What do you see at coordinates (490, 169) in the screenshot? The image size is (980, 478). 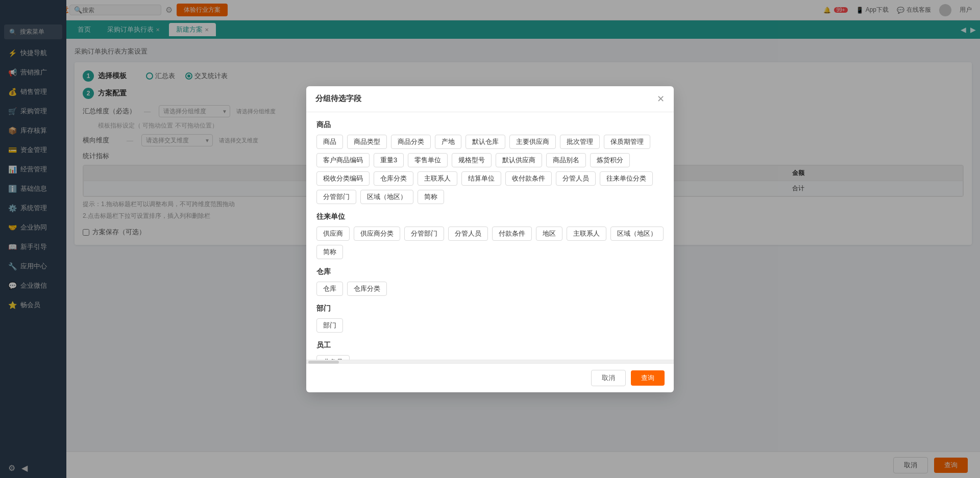 I see `field-tags-goods: 商品 商品类型 商品分类 产地 默认仓库 主要供应商 批次管理 保质期管理 客户…` at bounding box center [490, 169].